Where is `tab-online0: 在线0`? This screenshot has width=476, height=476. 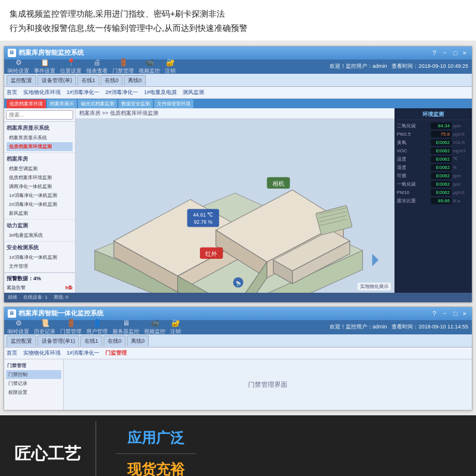 tab-online0: 在线0 is located at coordinates (112, 80).